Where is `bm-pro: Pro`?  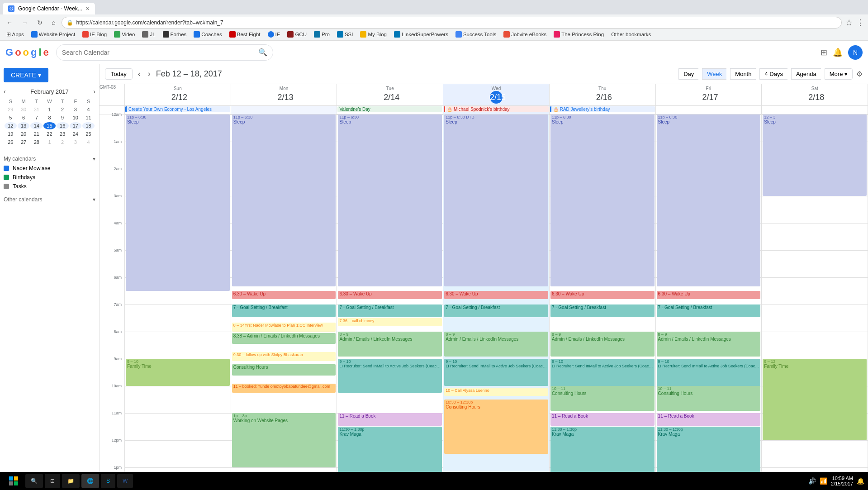 bm-pro: Pro is located at coordinates (322, 34).